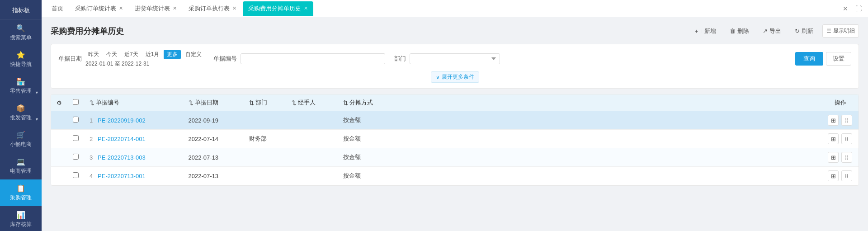 The width and height of the screenshot is (868, 231). Describe the element at coordinates (131, 54) in the screenshot. I see `shortcut-7days: 近7天` at that location.